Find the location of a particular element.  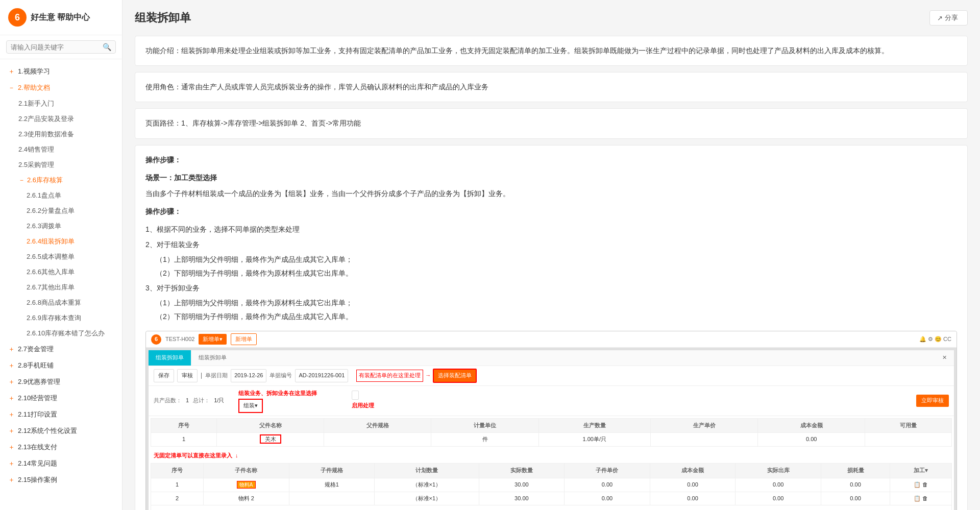

sidebar-label-2: 2.帮助文档 is located at coordinates (34, 88).